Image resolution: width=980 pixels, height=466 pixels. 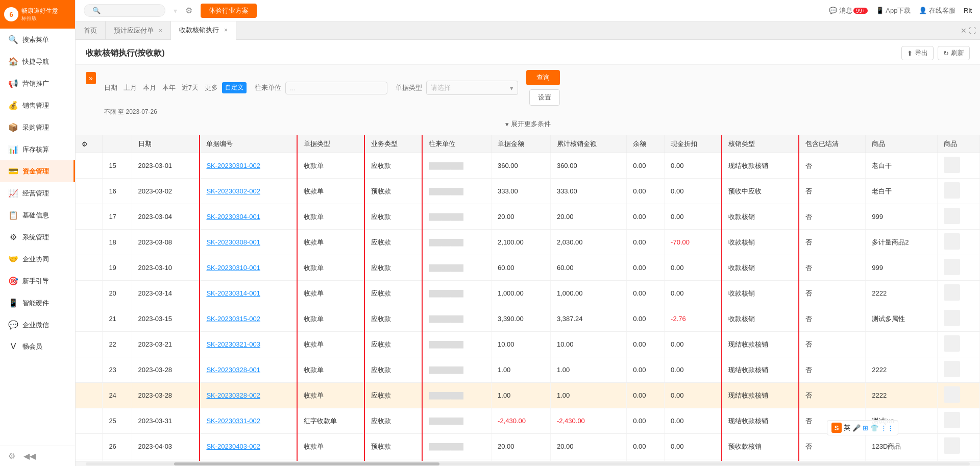 What do you see at coordinates (211, 88) in the screenshot?
I see `date-more: 更多` at bounding box center [211, 88].